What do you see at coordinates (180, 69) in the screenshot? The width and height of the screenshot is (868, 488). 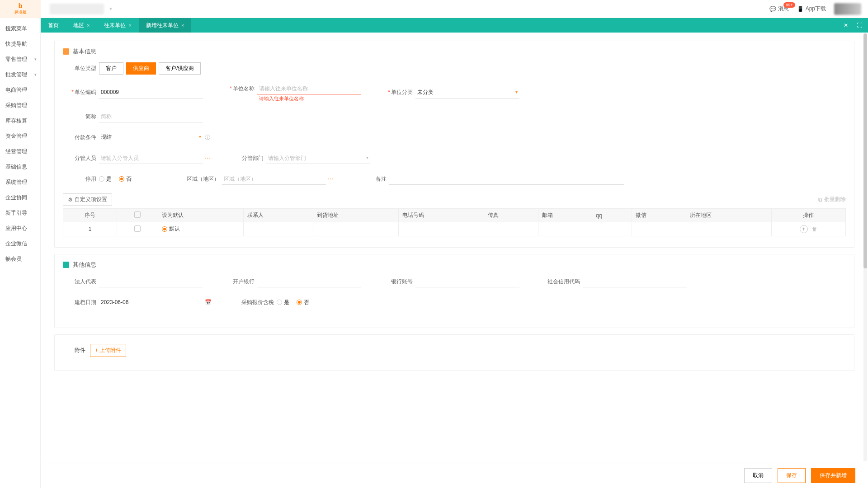 I see `unit-type-option: 客户/供应商` at bounding box center [180, 69].